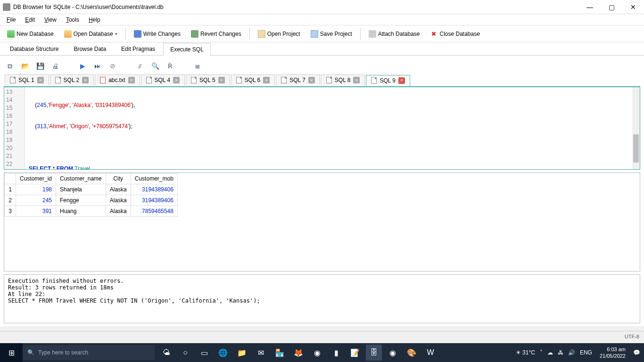  What do you see at coordinates (10, 179) in the screenshot?
I see `row-number-header` at bounding box center [10, 179].